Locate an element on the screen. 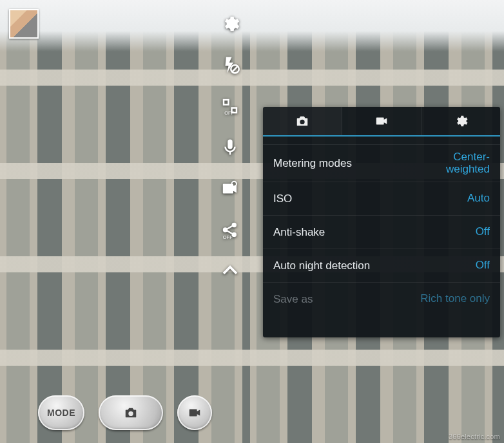 This screenshot has width=504, height=443. sky-area is located at coordinates (377, 26).